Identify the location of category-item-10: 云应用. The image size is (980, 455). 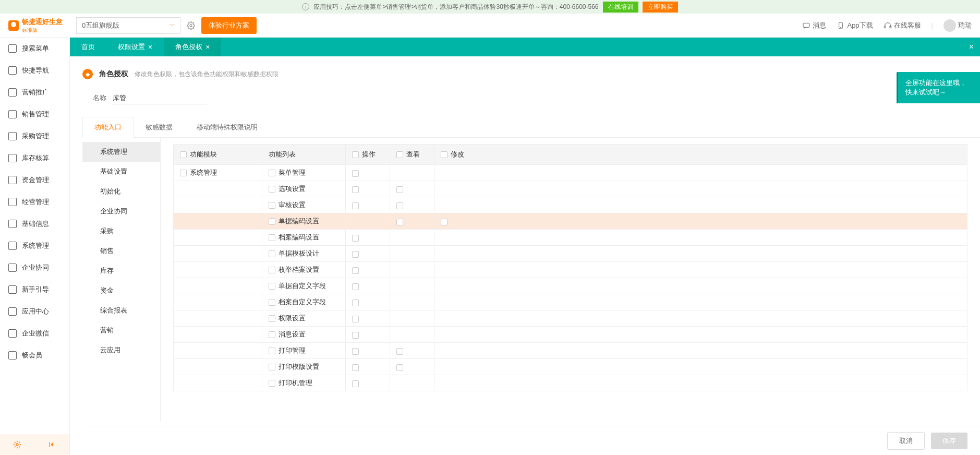
(121, 350).